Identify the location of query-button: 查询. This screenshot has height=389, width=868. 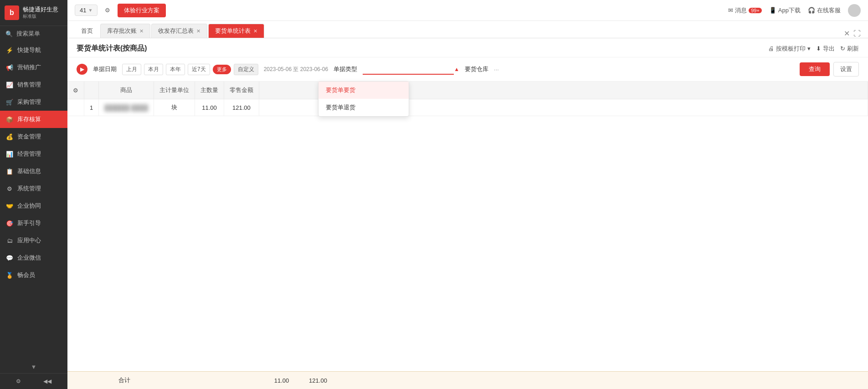
(815, 69).